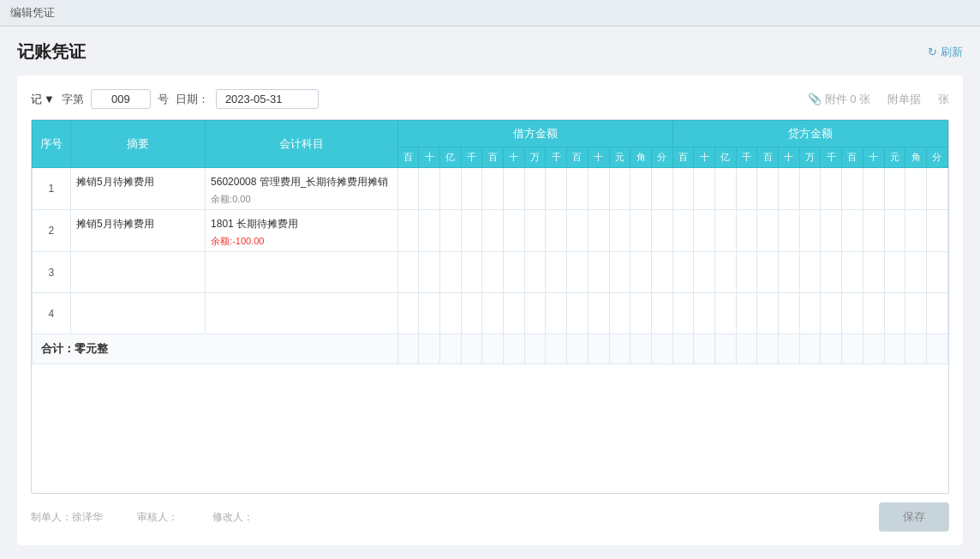 The width and height of the screenshot is (980, 559). Describe the element at coordinates (267, 99) in the screenshot. I see `date-input` at that location.